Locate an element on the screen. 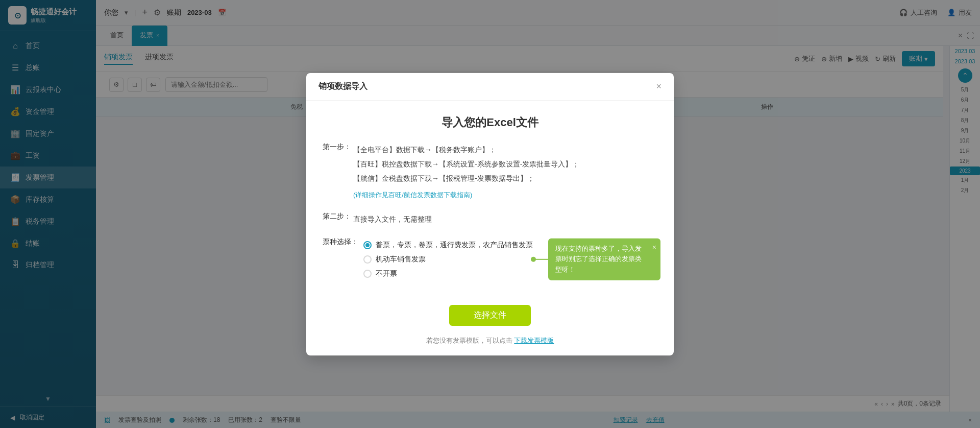  tooltip-dot is located at coordinates (533, 259).